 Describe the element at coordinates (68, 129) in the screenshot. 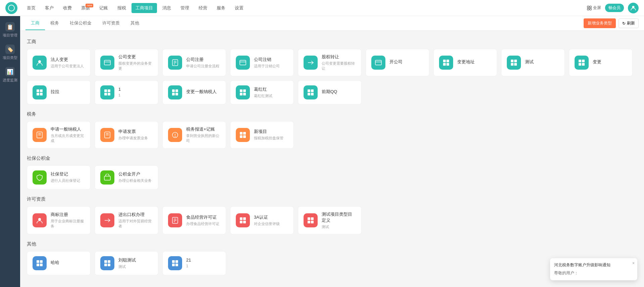

I see `card-title: 申请一般纳税人` at that location.